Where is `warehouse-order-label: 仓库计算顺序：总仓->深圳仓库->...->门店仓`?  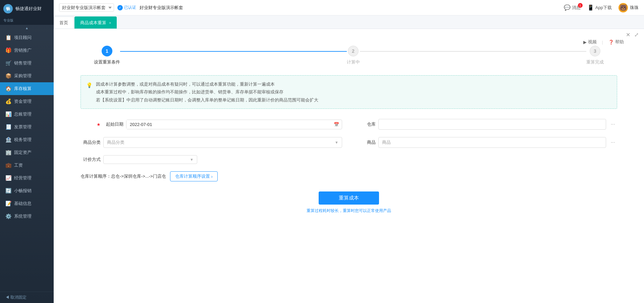
warehouse-order-label: 仓库计算顺序：总仓->深圳仓库->...->门店仓 is located at coordinates (123, 176).